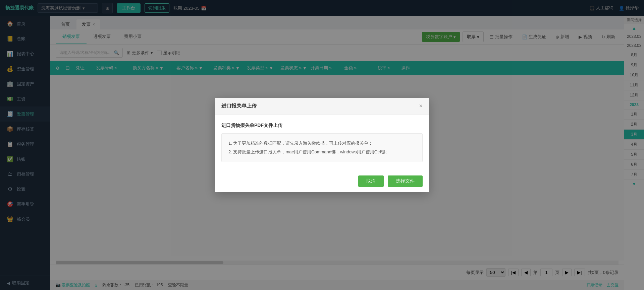  Describe the element at coordinates (322, 145) in the screenshot. I see `import-customs-modal: 进口报关单上传 × 进口货物报关单PDF文件上传 1. 为了更加精准的数据匹配，…` at that location.